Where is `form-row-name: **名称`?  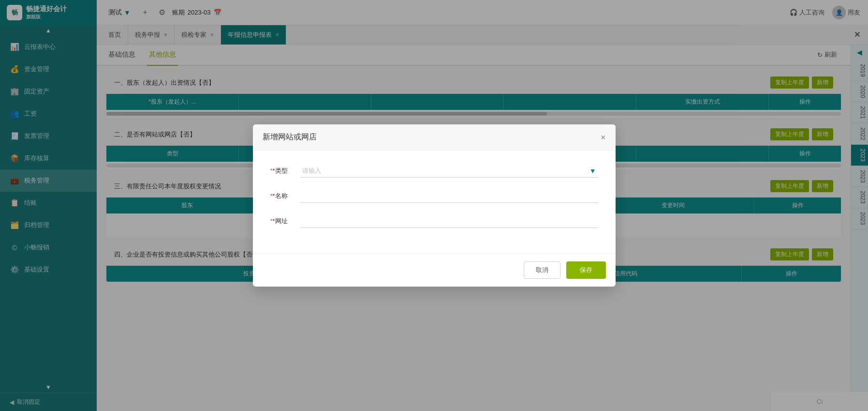
form-row-name: **名称 is located at coordinates (434, 196).